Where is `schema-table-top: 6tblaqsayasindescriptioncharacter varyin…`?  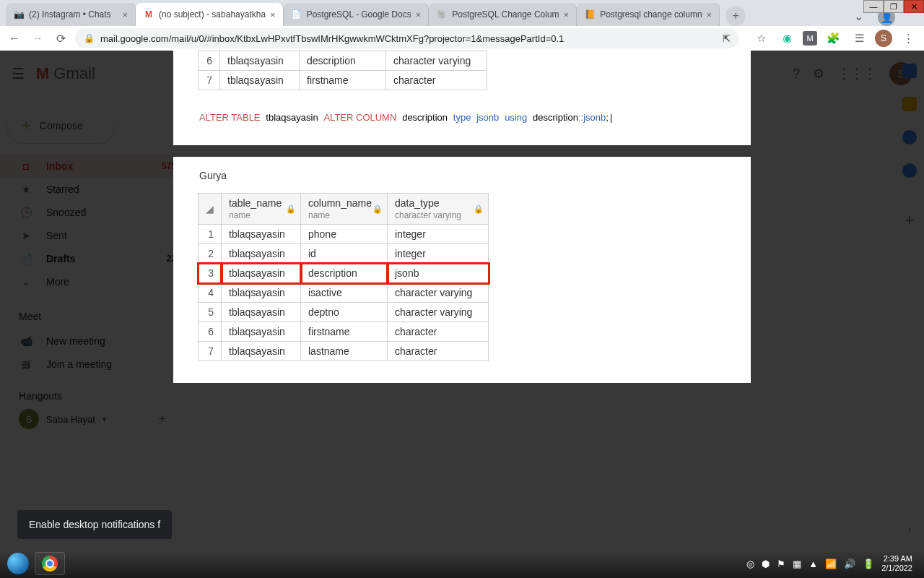 schema-table-top: 6tblaqsayasindescriptioncharacter varyin… is located at coordinates (342, 71).